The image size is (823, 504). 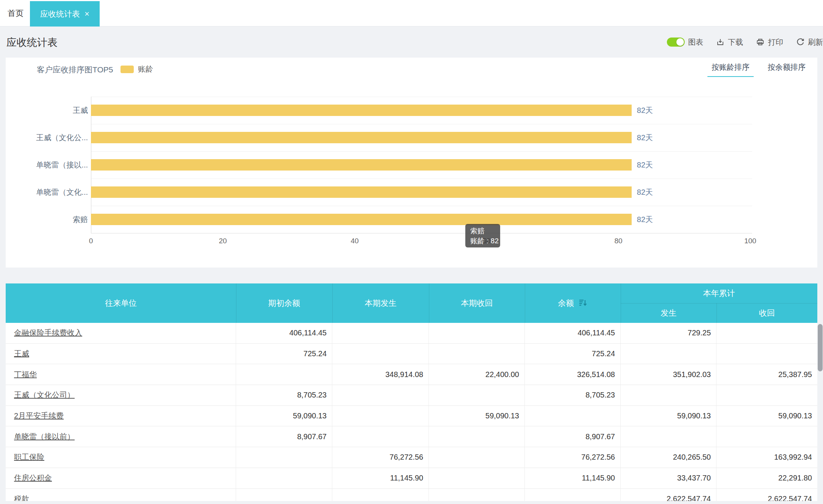 What do you see at coordinates (750, 241) in the screenshot?
I see `x-axis-tick: 100` at bounding box center [750, 241].